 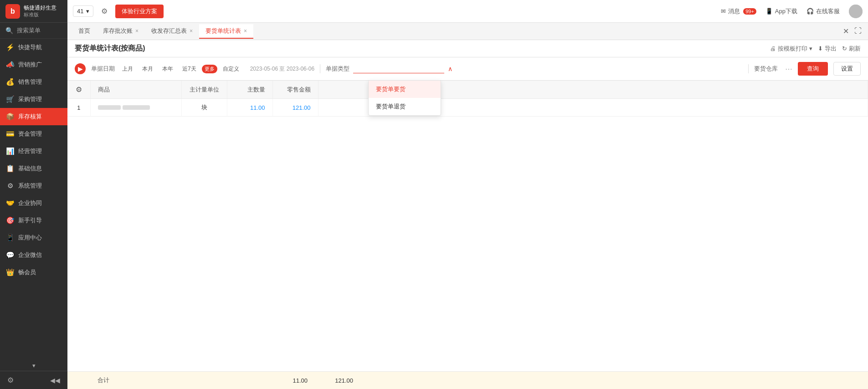 What do you see at coordinates (856, 11) in the screenshot?
I see `user-avatar` at bounding box center [856, 11].